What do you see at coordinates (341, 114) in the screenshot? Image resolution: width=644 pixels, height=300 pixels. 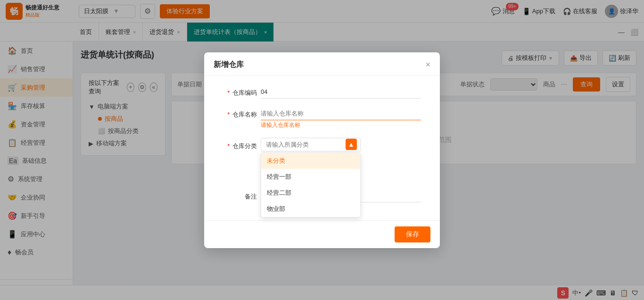 I see `name-input` at bounding box center [341, 114].